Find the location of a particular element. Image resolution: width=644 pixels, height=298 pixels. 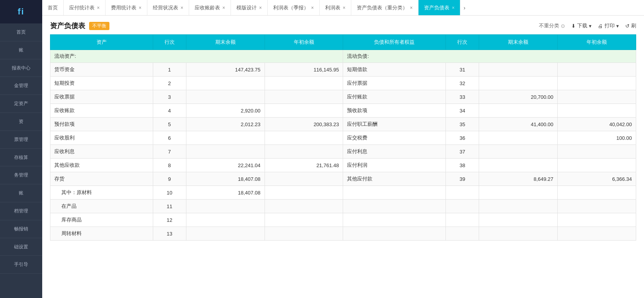

close-tab-4: × is located at coordinates (224, 8).